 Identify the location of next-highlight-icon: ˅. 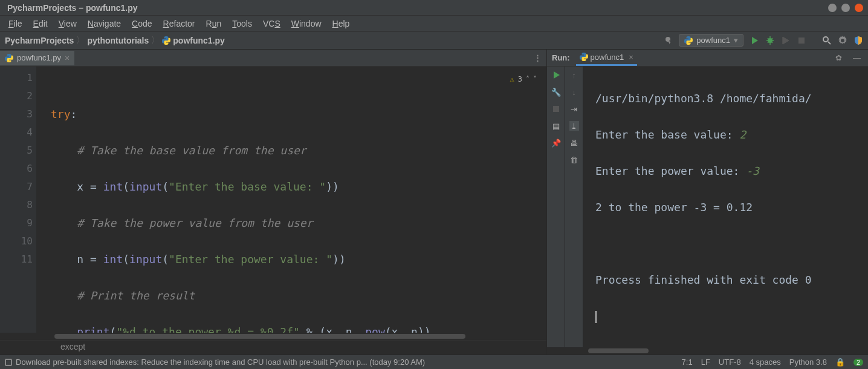
(535, 79).